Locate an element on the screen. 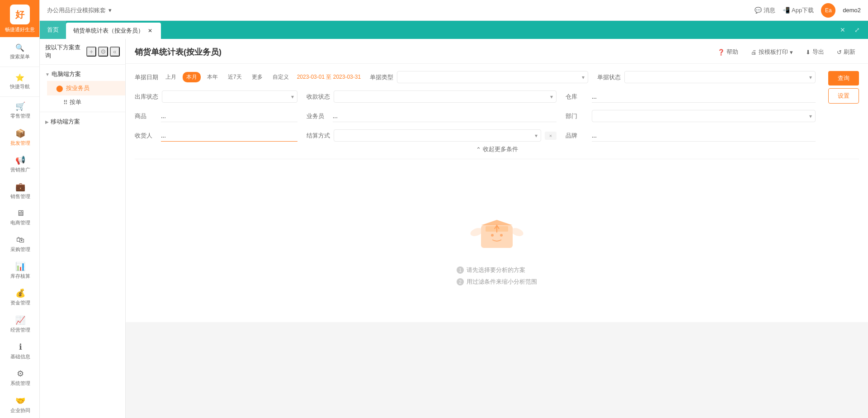  query-button: 查询 is located at coordinates (844, 78).